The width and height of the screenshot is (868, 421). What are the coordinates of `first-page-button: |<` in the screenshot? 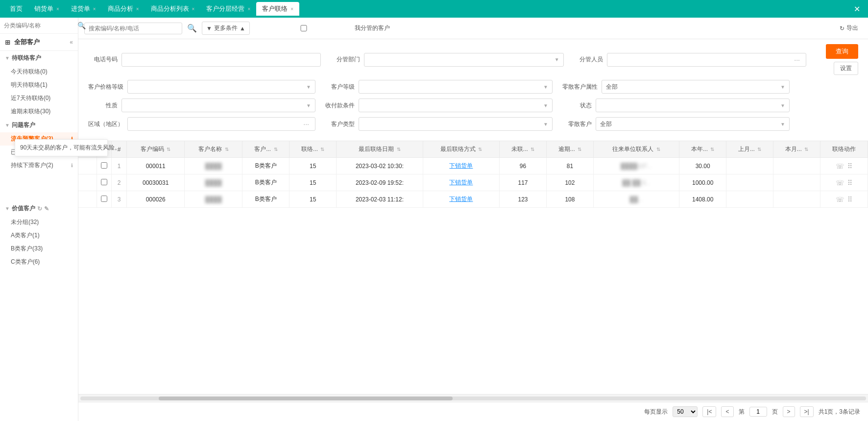 It's located at (709, 412).